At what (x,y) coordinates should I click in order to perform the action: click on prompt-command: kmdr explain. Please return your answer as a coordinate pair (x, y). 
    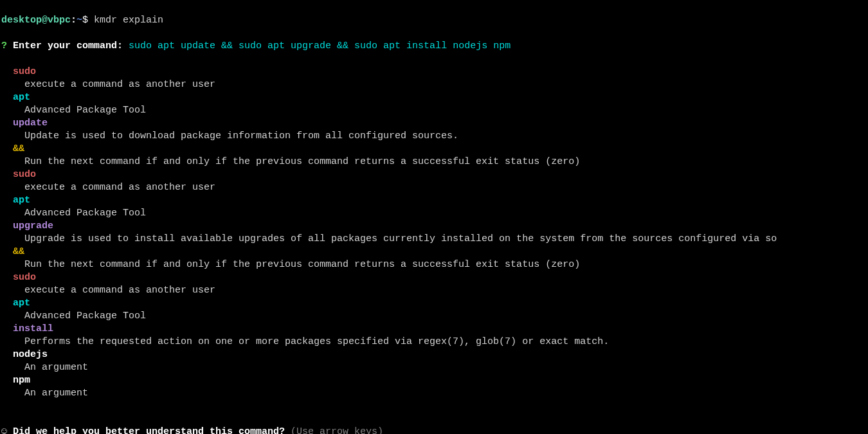
    Looking at the image, I should click on (129, 21).